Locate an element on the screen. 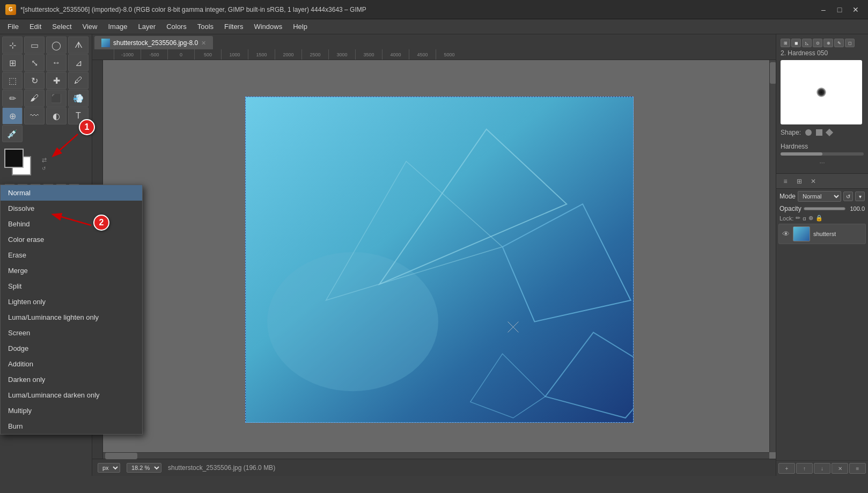 The height and width of the screenshot is (493, 868). zoom-select: 18.2 % is located at coordinates (144, 468).